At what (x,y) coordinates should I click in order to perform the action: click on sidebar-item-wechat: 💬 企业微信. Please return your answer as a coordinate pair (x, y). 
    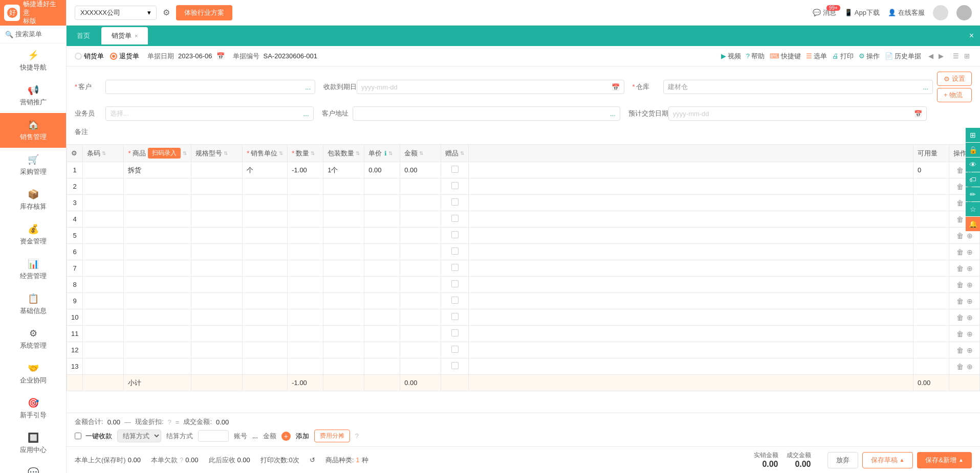
    Looking at the image, I should click on (33, 467).